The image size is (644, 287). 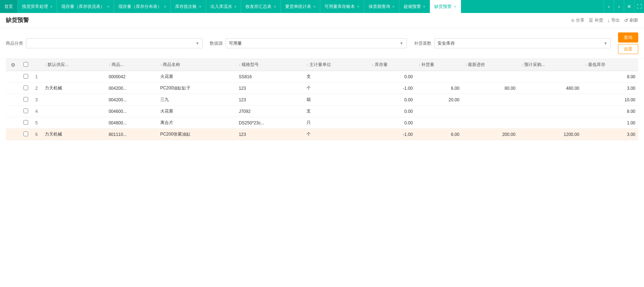 What do you see at coordinates (578, 20) in the screenshot?
I see `share-button: ⎋ 分享` at bounding box center [578, 20].